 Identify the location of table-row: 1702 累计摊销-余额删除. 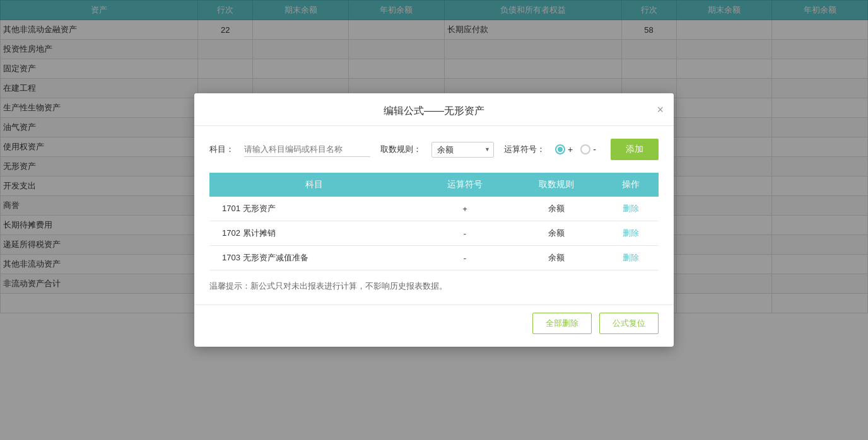
(434, 233).